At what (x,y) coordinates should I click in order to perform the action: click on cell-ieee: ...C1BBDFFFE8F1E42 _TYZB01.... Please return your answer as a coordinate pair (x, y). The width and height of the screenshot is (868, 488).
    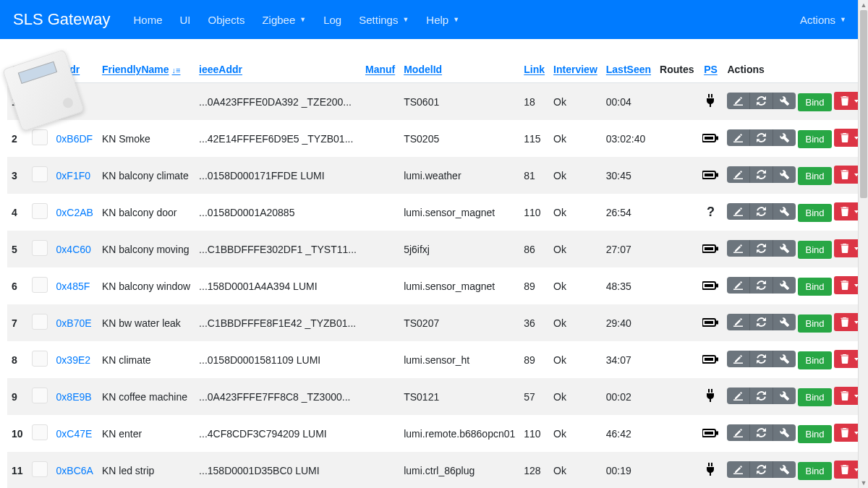
    Looking at the image, I should click on (278, 322).